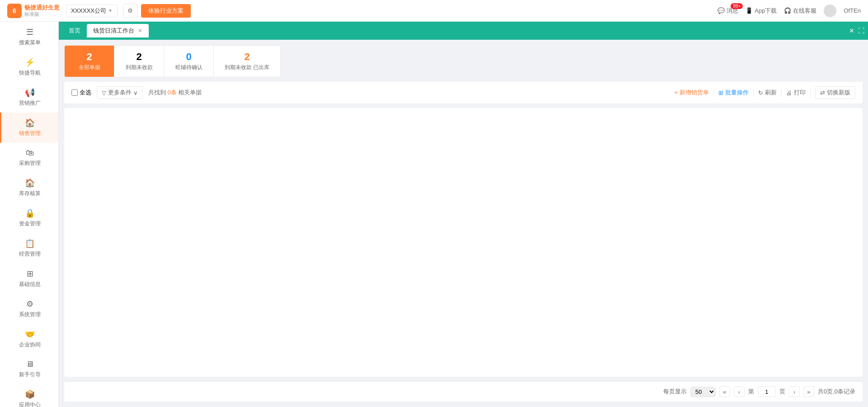 The width and height of the screenshot is (868, 407). Describe the element at coordinates (835, 93) in the screenshot. I see `switch-version-button: ⇄ 切换新版` at that location.